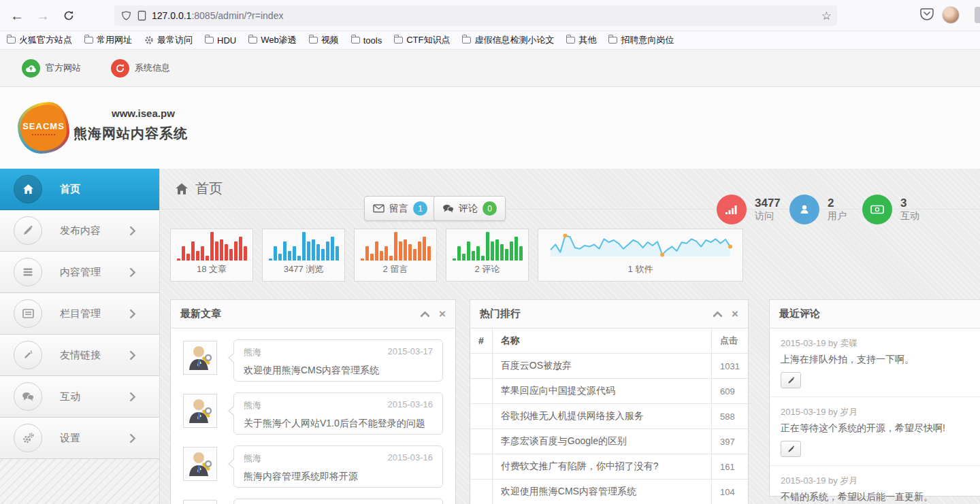 This screenshot has height=504, width=980. Describe the element at coordinates (826, 16) in the screenshot. I see `bookmark-star-icon: ☆` at that location.